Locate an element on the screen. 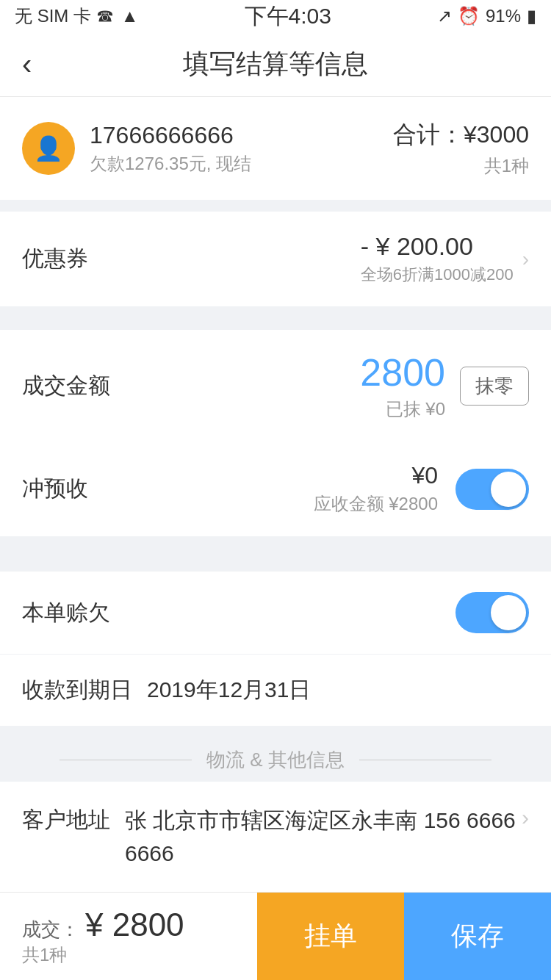  footer-count: 共1种 is located at coordinates (129, 955).